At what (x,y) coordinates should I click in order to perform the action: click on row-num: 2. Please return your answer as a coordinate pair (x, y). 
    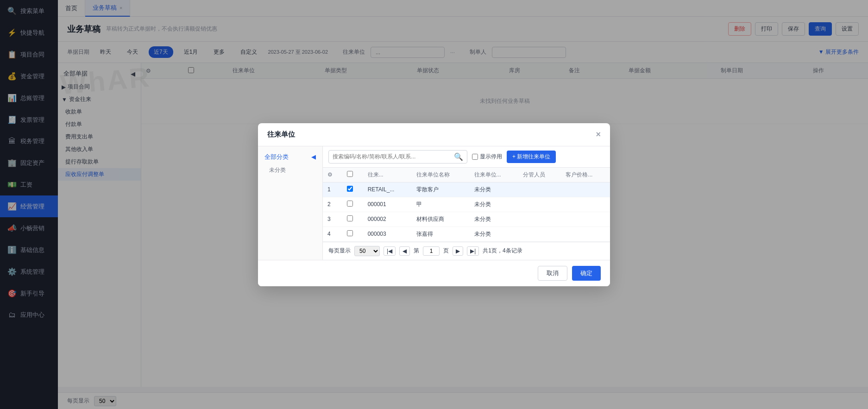
    Looking at the image, I should click on (333, 204).